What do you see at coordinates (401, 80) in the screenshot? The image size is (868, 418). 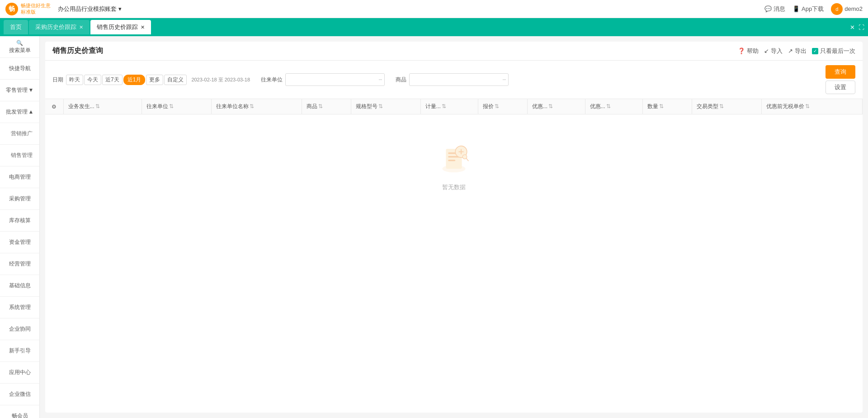 I see `product-filter-label: 商品` at bounding box center [401, 80].